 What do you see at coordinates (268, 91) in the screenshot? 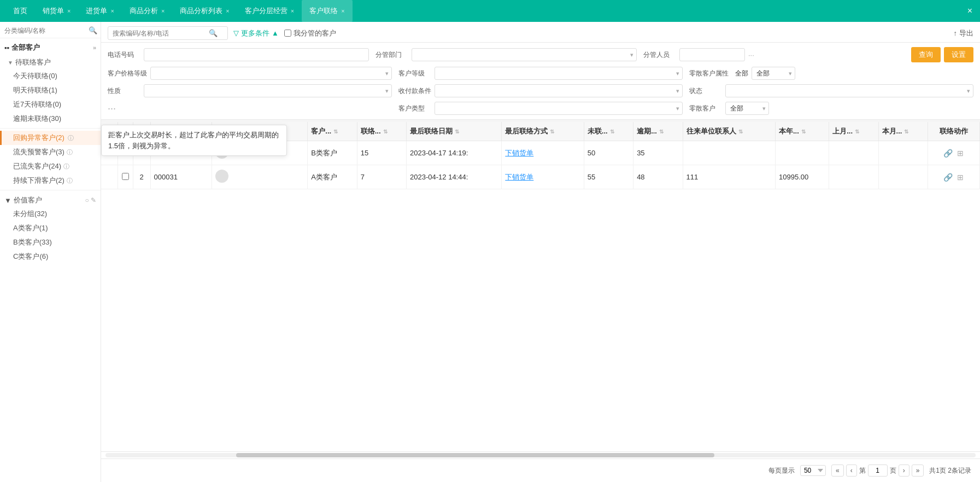
I see `gender-select` at bounding box center [268, 91].